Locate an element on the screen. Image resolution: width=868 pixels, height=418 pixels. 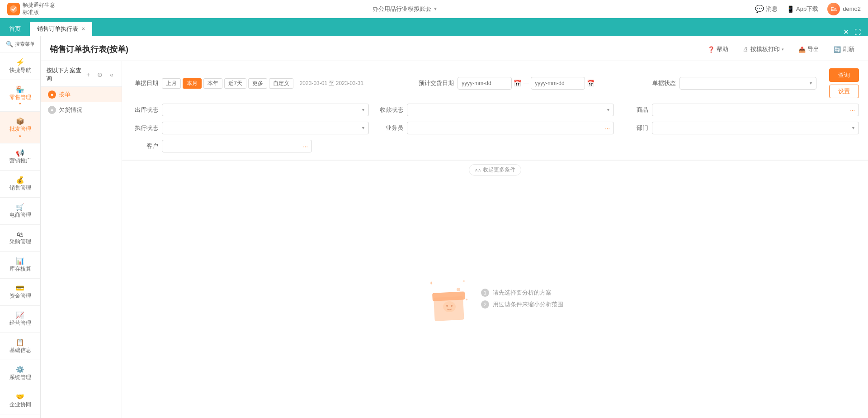
sidebar-item-basic: 📋 基础信息 is located at coordinates (20, 347).